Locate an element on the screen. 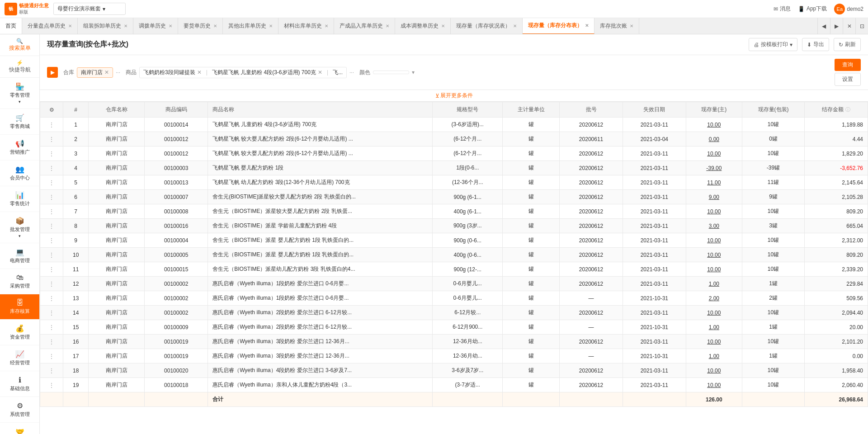  product-tags-container: 飞鹤奶粉3段同罐提装 ✕ | 飞鹤星飞帆 儿童奶粉 4段(3-6岁适用) 700… is located at coordinates (243, 72).